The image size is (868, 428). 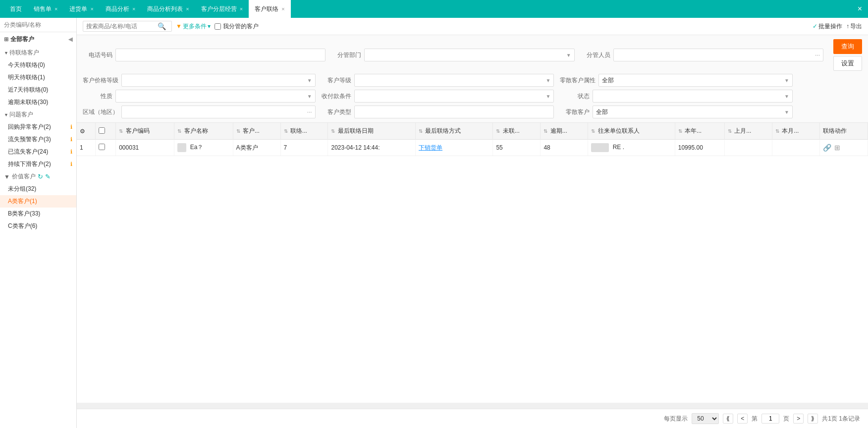 I want to click on td-last-method: 下销货单, so click(x=454, y=148).